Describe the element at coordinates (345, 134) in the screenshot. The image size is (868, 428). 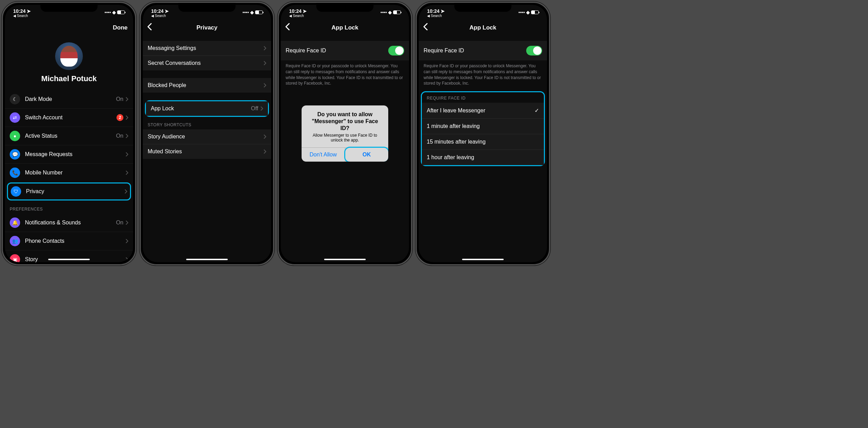
I see `phone-3-applock-alert: 10:24➤ ◀ Search ▪▪▪▪ ◆ App Lock Require …` at that location.